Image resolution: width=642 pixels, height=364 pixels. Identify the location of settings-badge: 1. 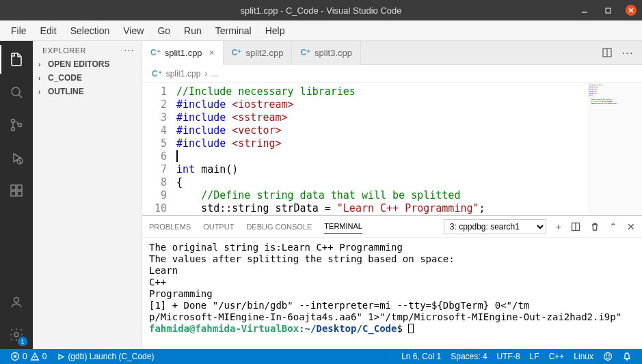
(23, 341).